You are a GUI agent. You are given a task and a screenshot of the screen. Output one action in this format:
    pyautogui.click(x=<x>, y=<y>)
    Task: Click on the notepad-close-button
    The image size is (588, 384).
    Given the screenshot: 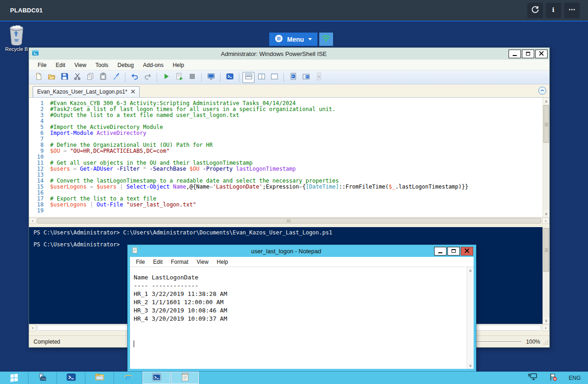 What is the action you would take?
    pyautogui.click(x=467, y=251)
    